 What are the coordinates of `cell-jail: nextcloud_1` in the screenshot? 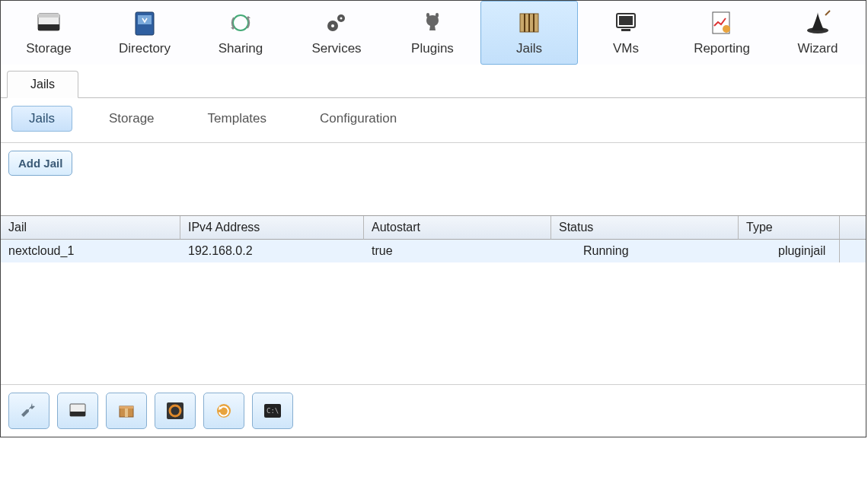 It's located at (91, 251).